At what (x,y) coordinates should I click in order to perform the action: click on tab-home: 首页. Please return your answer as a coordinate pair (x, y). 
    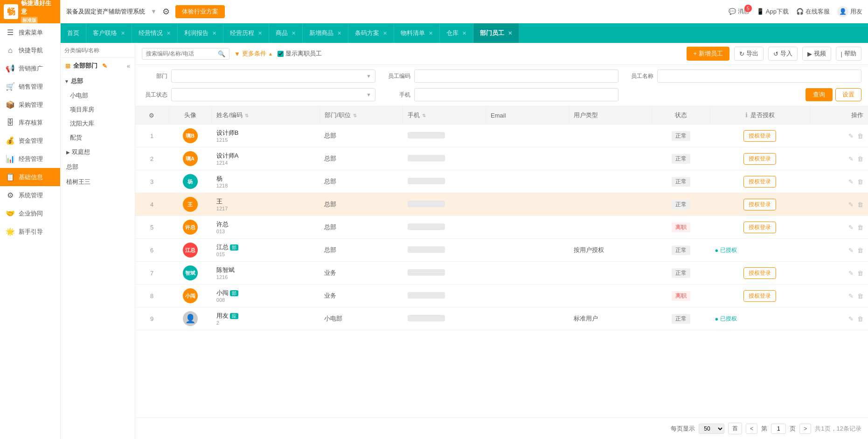
    Looking at the image, I should click on (74, 33).